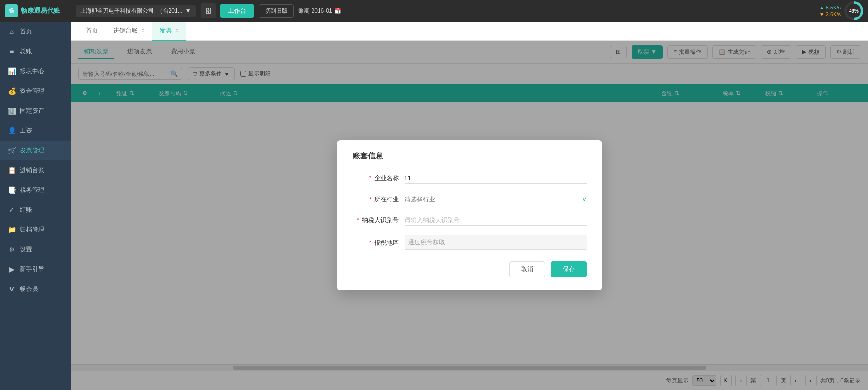 This screenshot has width=868, height=390. Describe the element at coordinates (12, 190) in the screenshot. I see `tax-icon: 📑` at that location.